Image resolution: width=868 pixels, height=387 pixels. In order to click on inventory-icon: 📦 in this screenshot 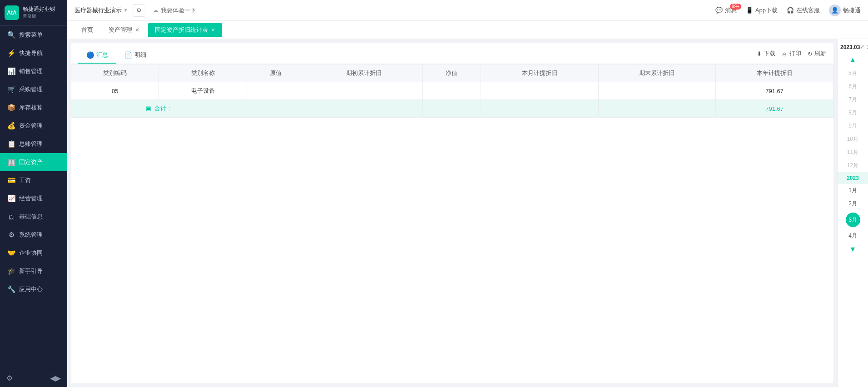, I will do `click(11, 108)`.